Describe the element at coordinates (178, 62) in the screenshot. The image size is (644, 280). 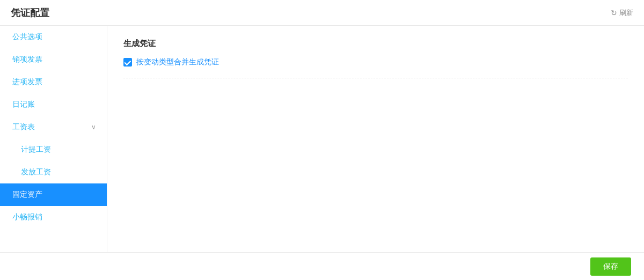
I see `merge-by-type-label: 按变动类型合并生成凭证` at that location.